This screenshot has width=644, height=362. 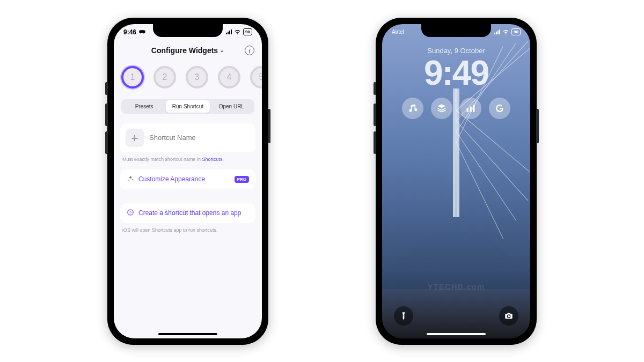 What do you see at coordinates (135, 138) in the screenshot?
I see `shortcut-icon-picker: ＋` at bounding box center [135, 138].